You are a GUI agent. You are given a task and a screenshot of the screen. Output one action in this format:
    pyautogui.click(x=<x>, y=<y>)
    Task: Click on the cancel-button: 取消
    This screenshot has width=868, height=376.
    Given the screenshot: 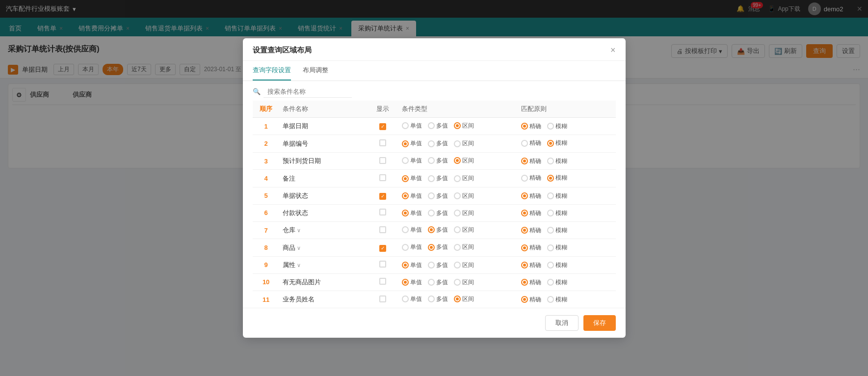 What is the action you would take?
    pyautogui.click(x=562, y=323)
    